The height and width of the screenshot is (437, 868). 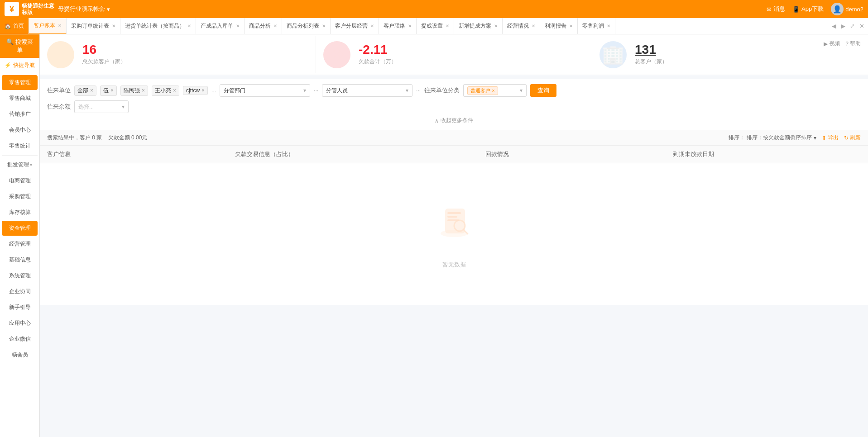 What do you see at coordinates (20, 99) in the screenshot?
I see `sidebar-item-retail-mall: 零售商城` at bounding box center [20, 99].